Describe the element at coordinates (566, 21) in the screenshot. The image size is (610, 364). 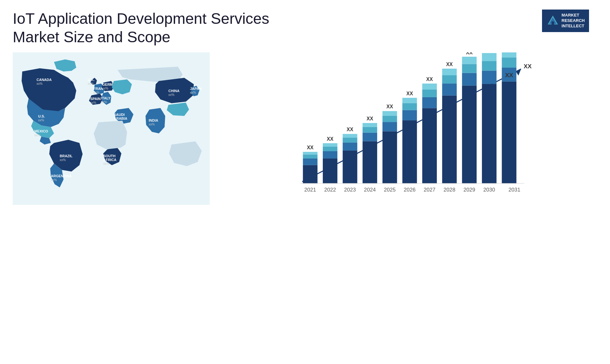
I see `logo-box: MARKET RESEARCH INTELLECT` at that location.